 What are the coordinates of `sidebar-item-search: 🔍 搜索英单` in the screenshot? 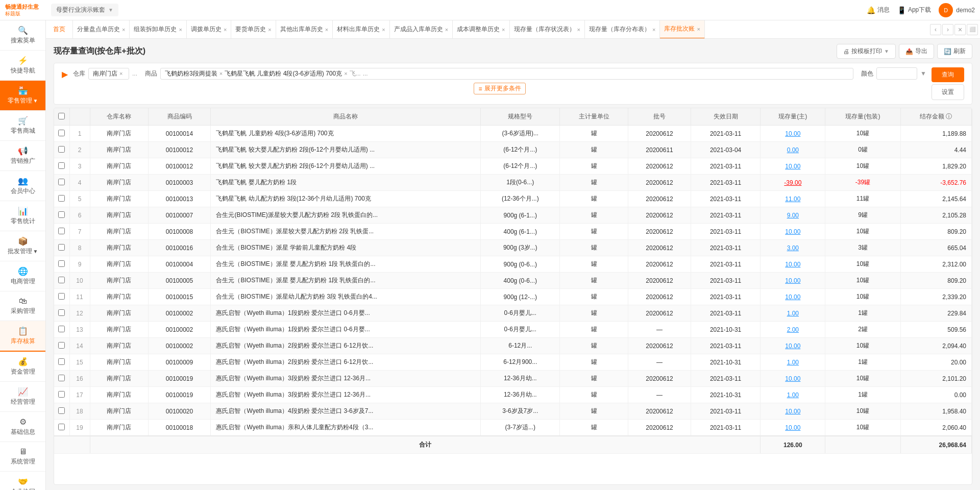 It's located at (22, 36).